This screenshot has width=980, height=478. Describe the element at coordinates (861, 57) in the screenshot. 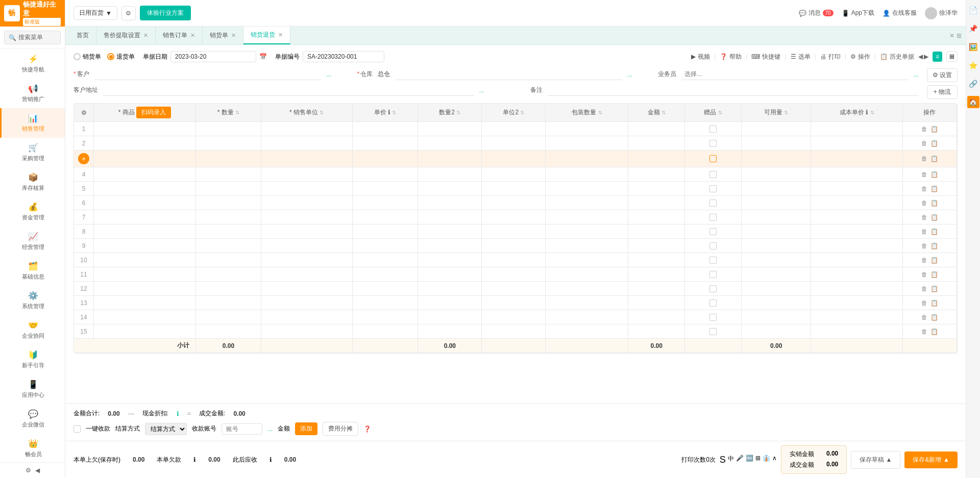

I see `operate-button: ⚙ 操作` at that location.